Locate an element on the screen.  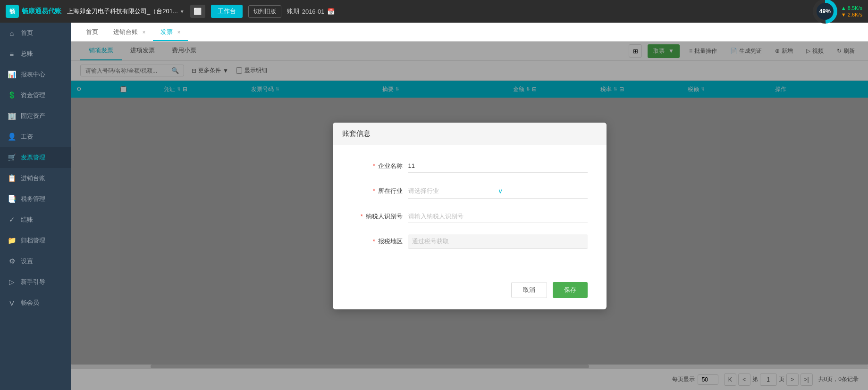
tab-home-label: 首页 is located at coordinates (92, 32).